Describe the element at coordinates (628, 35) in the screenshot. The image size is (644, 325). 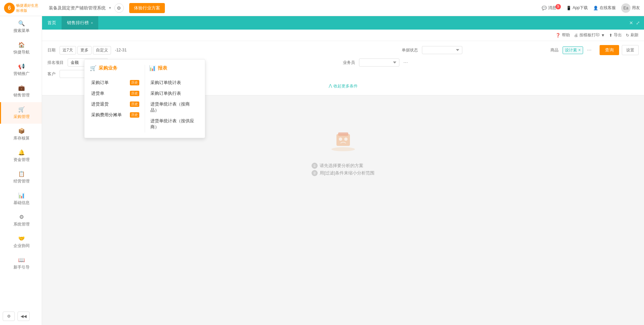
I see `refresh-icon: ↻` at that location.